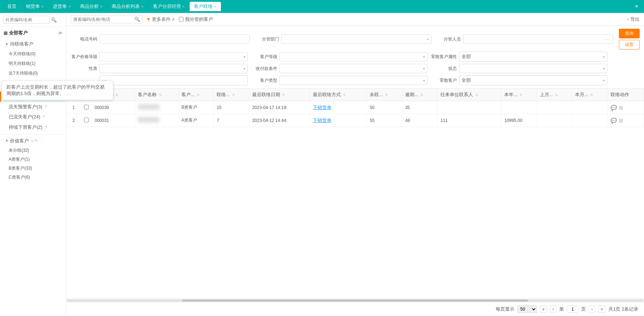 Image resolution: width=644 pixels, height=316 pixels. Describe the element at coordinates (283, 95) in the screenshot. I see `lastdate-sort: ⇅` at that location.